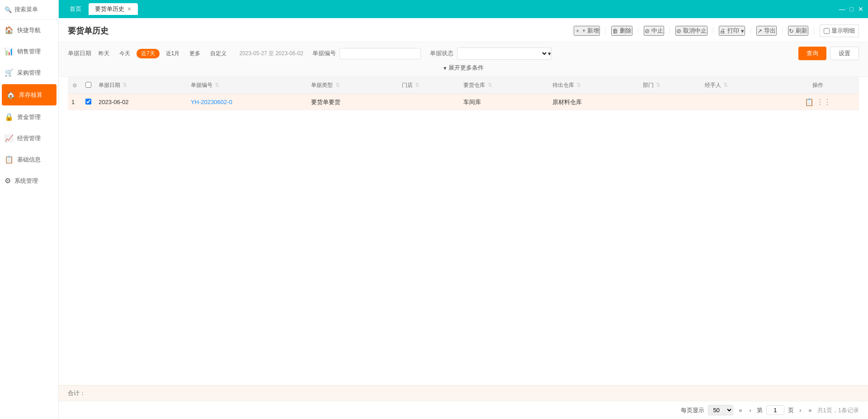 The height and width of the screenshot is (419, 868). What do you see at coordinates (550, 53) in the screenshot?
I see `status-chevron-icon: ▾` at bounding box center [550, 53].